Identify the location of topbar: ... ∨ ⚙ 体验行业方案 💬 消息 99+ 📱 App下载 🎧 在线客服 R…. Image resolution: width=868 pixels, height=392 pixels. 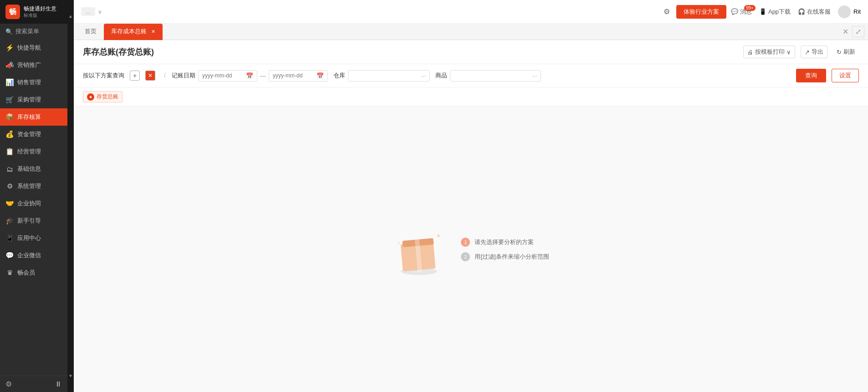
(471, 12).